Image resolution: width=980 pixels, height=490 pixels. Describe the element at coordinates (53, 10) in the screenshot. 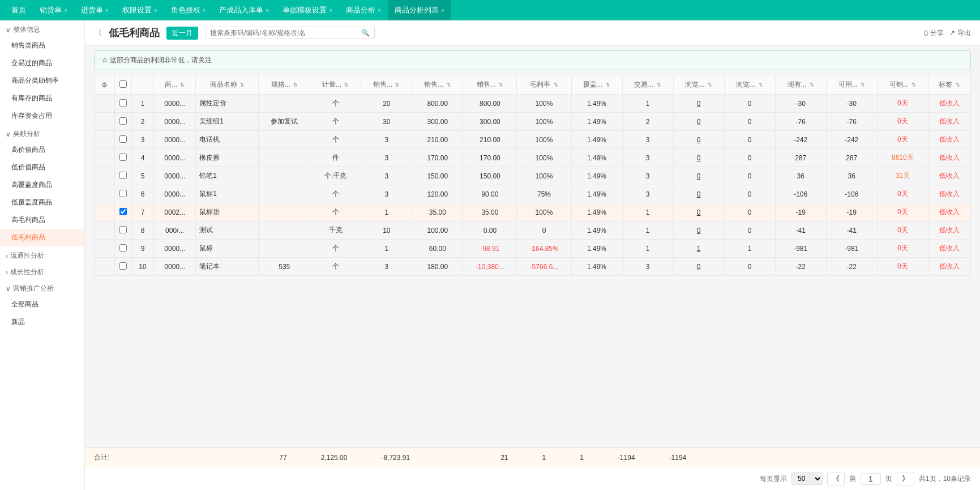

I see `nav-sales-order: 销货单 ×` at that location.